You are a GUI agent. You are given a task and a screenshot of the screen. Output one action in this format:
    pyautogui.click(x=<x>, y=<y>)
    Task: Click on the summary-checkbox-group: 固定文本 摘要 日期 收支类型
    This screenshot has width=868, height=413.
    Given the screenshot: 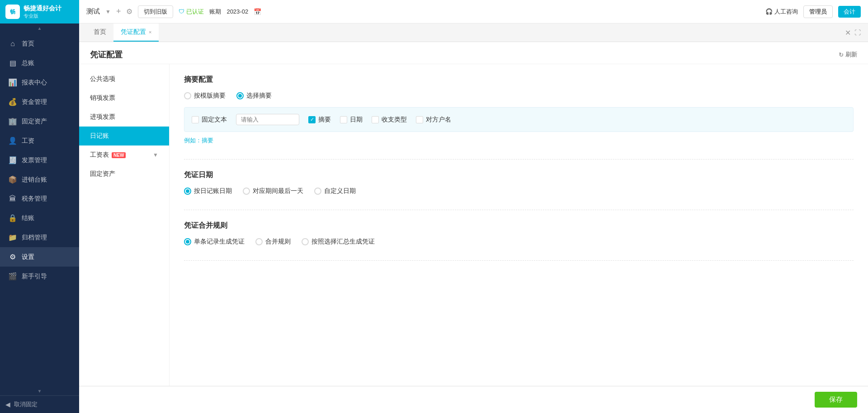 What is the action you would take?
    pyautogui.click(x=519, y=119)
    